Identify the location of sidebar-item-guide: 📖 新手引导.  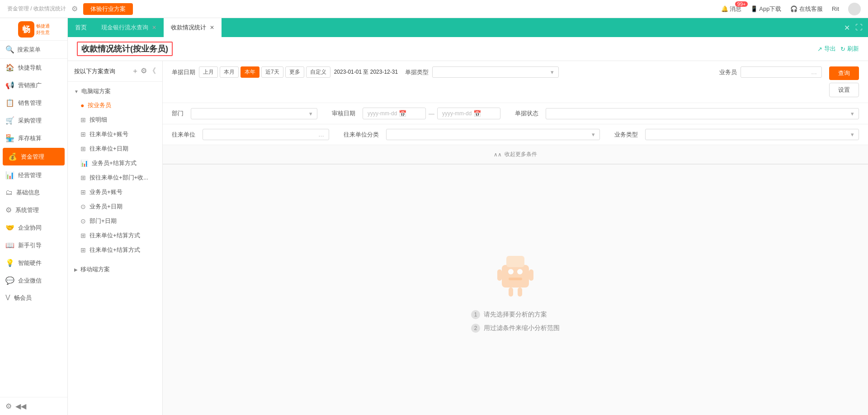
(33, 245).